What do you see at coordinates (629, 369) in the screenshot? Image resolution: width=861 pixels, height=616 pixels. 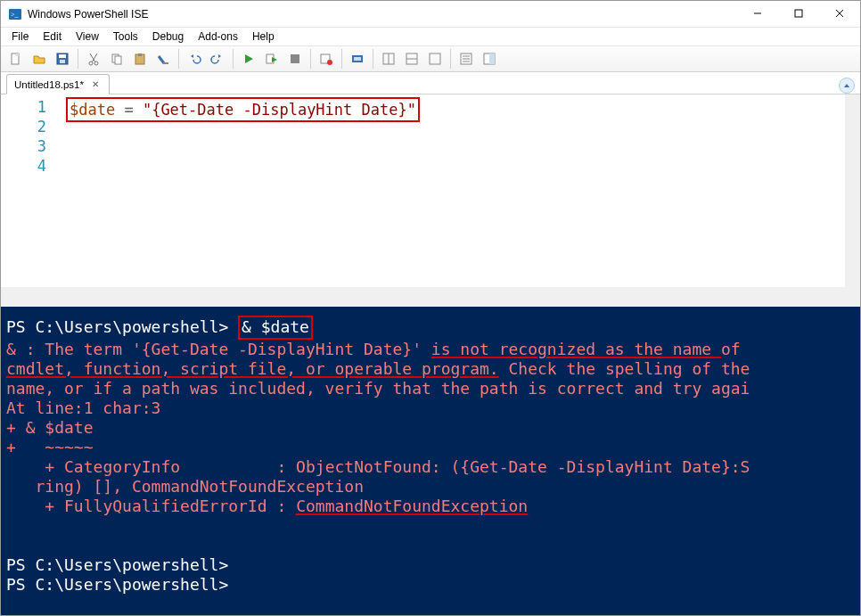 I see `console-error-text: Check the spelling of the` at bounding box center [629, 369].